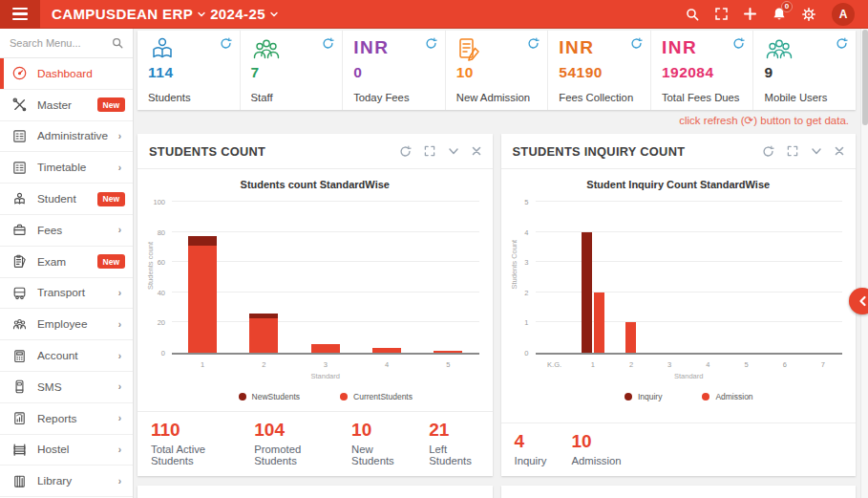 This screenshot has width=868, height=498. I want to click on x-tick-label: K.G., so click(555, 365).